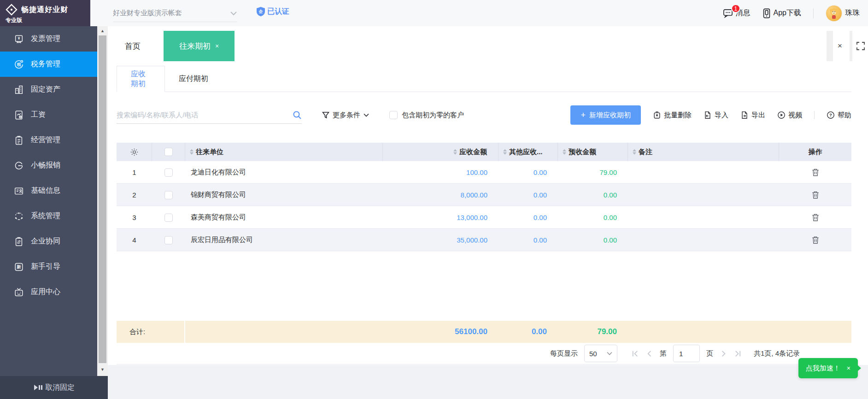 This screenshot has height=399, width=868. Describe the element at coordinates (484, 217) in the screenshot. I see `table-row: 3森美商贸有限公司13,000.000.000.00` at that location.